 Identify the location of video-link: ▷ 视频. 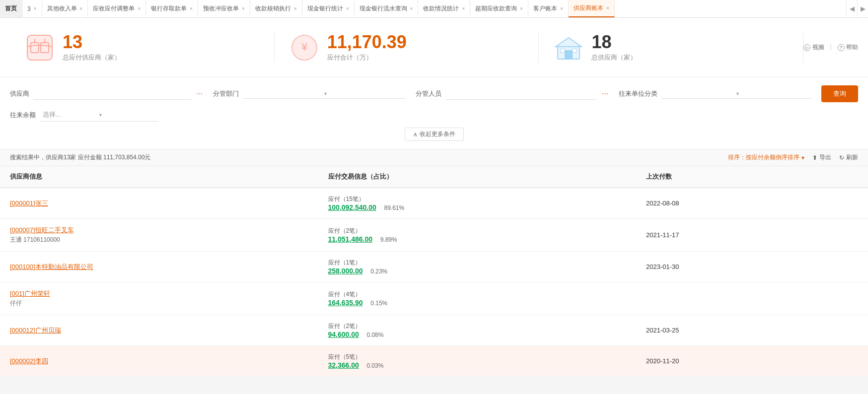
(813, 48).